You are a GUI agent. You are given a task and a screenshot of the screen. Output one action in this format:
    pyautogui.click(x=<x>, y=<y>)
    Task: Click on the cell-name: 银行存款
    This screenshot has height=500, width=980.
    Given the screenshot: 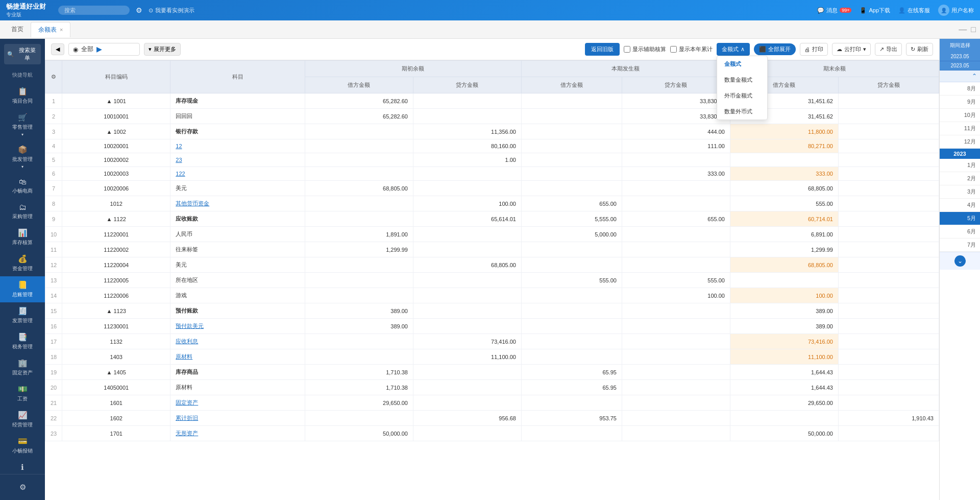 What is the action you would take?
    pyautogui.click(x=238, y=132)
    